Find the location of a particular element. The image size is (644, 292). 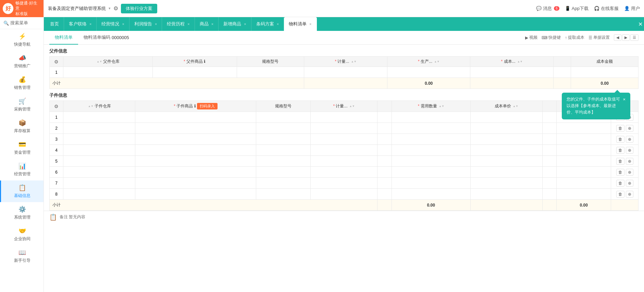

tab-customer-close: × is located at coordinates (90, 24).